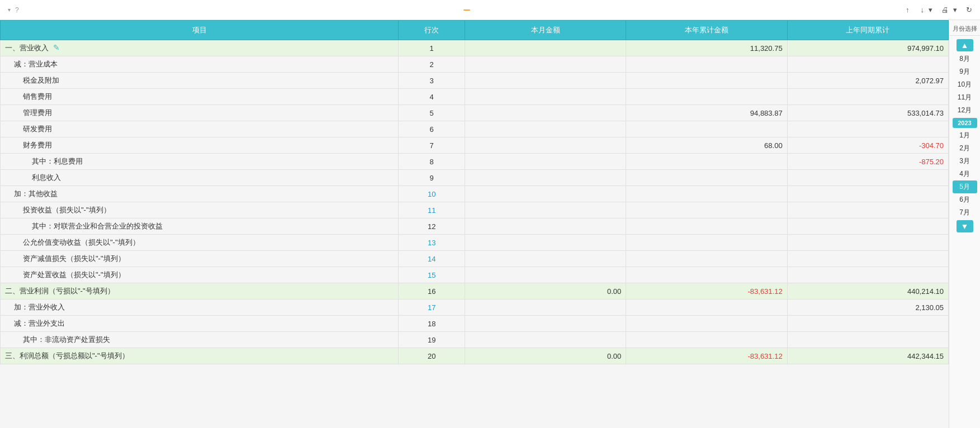  I want to click on top-bar-right: ↑ ↓ ▾ 🖨 ▾ ↻, so click(940, 10).